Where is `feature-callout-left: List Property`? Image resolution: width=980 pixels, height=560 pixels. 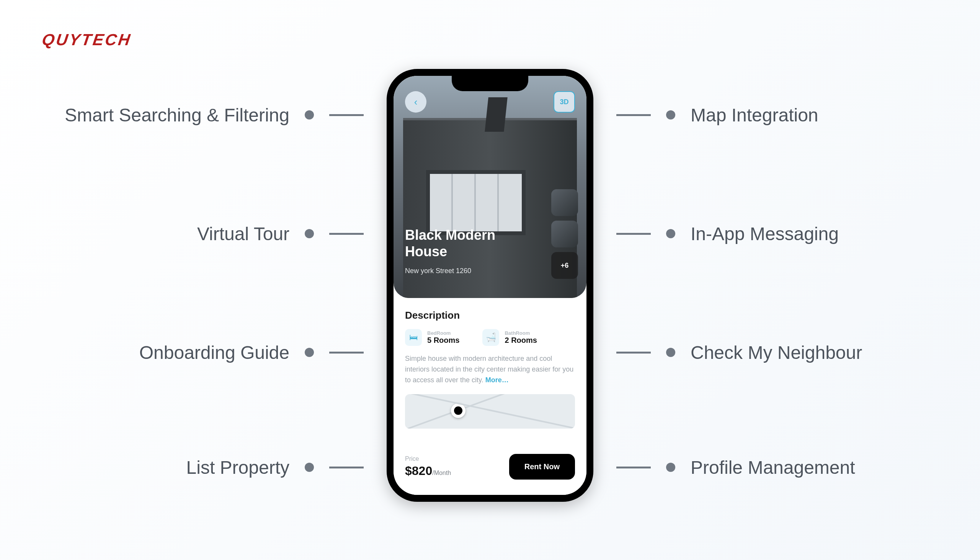
feature-callout-left: List Property is located at coordinates (275, 468).